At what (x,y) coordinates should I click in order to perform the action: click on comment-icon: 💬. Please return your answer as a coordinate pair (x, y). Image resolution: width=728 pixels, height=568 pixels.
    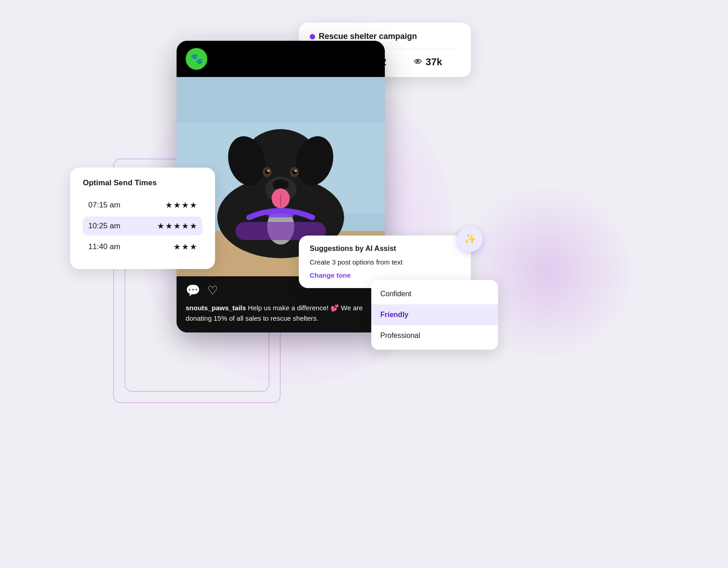
    Looking at the image, I should click on (193, 291).